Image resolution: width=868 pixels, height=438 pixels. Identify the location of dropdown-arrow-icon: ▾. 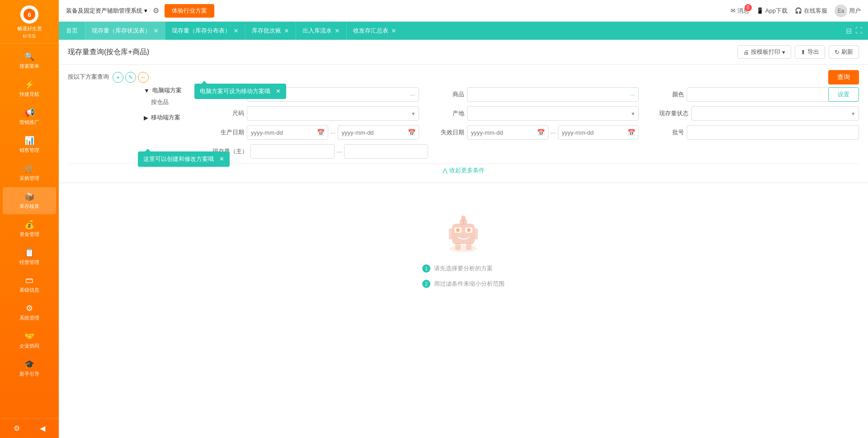
(146, 11).